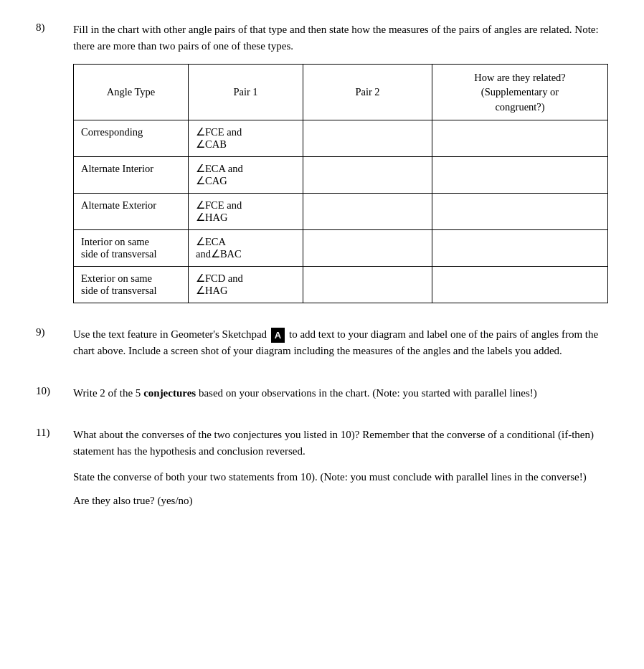 Image resolution: width=644 pixels, height=669 pixels. I want to click on question-11-content: What about the converses of the two conj…, so click(341, 468).